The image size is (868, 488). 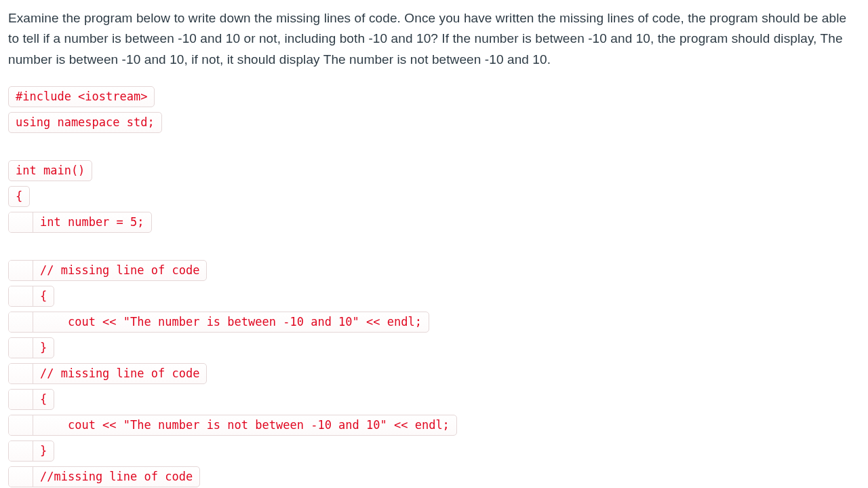 I want to click on code-text: int main(), so click(x=50, y=171).